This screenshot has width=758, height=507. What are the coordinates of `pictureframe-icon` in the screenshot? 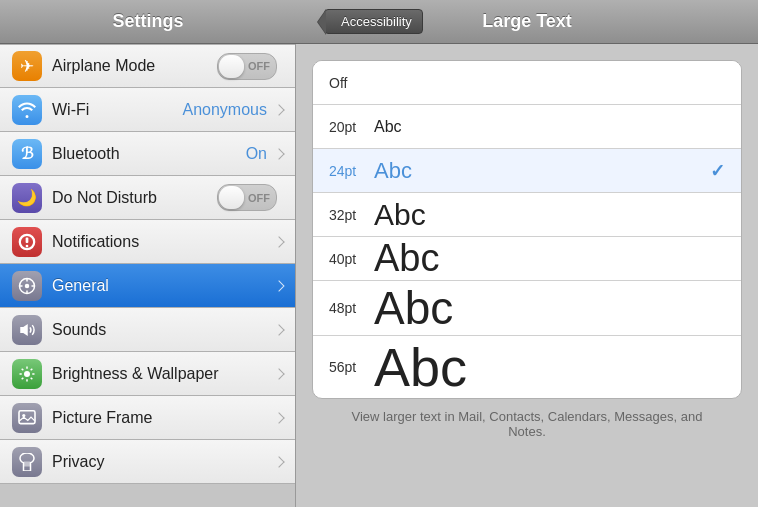 It's located at (27, 418).